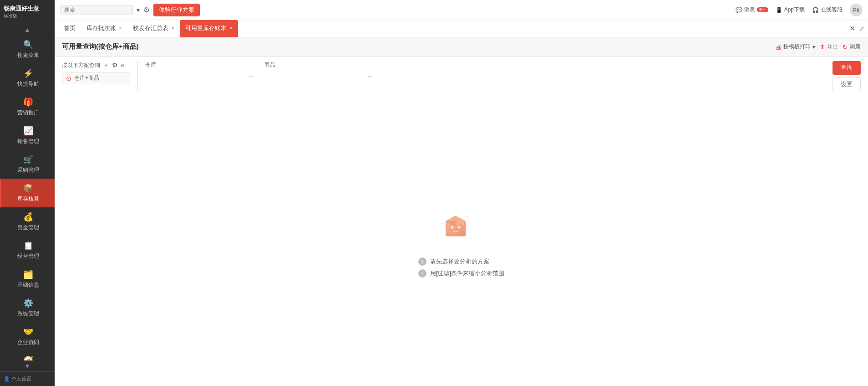 This screenshot has height=386, width=868. What do you see at coordinates (27, 136) in the screenshot?
I see `sidebar-item-sales: 📈销售管理` at bounding box center [27, 136].